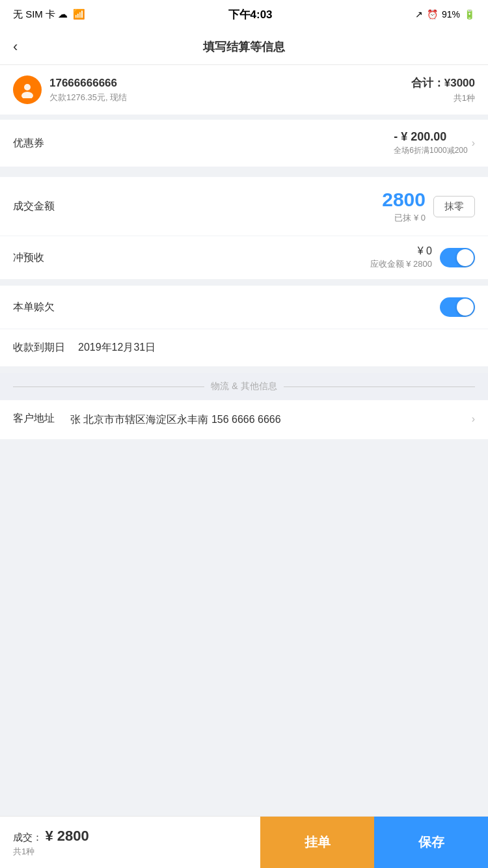  I want to click on status-time: 下午4:03, so click(251, 14).